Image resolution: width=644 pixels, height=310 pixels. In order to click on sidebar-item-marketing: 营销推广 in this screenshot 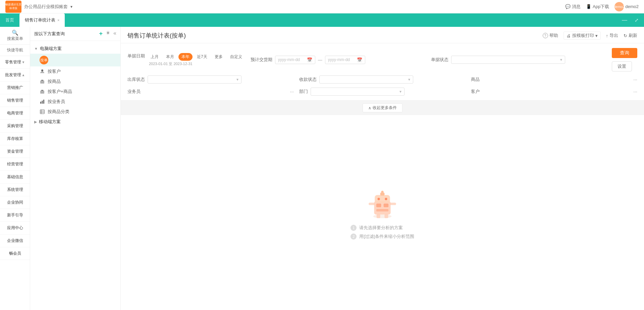, I will do `click(15, 88)`.